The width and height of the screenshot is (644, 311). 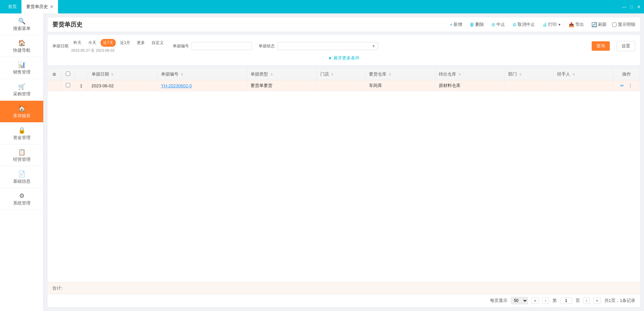 I want to click on select-all-checkbox, so click(x=68, y=74).